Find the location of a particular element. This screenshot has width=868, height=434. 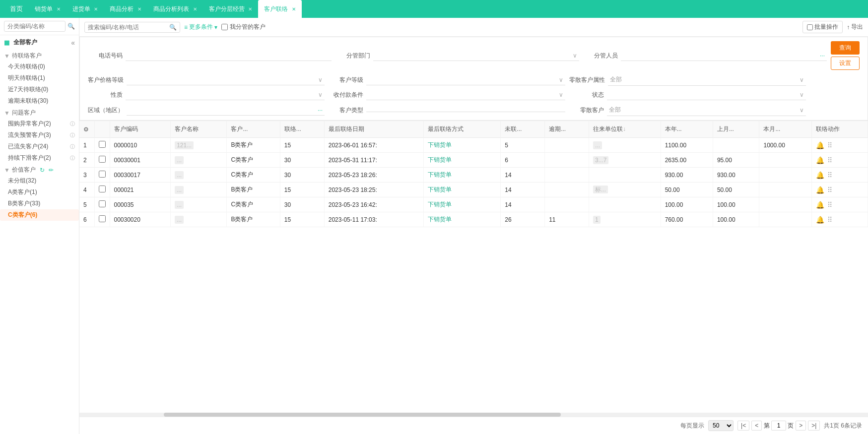

nav-sales-close: ✕ is located at coordinates (59, 9).